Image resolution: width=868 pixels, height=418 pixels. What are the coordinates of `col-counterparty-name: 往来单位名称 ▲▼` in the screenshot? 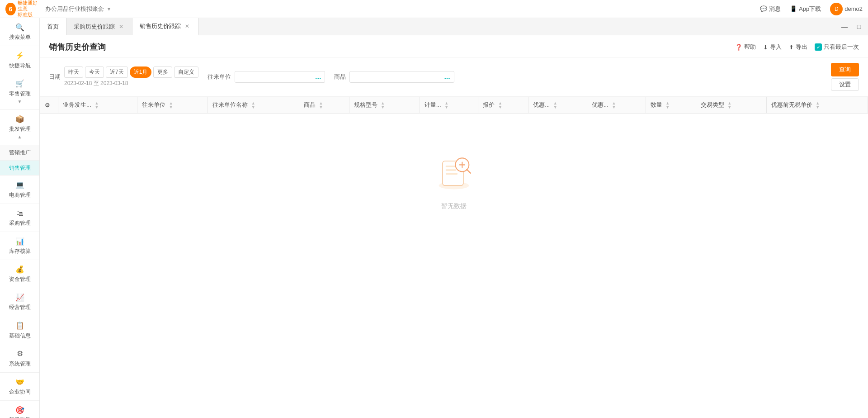 It's located at (254, 105).